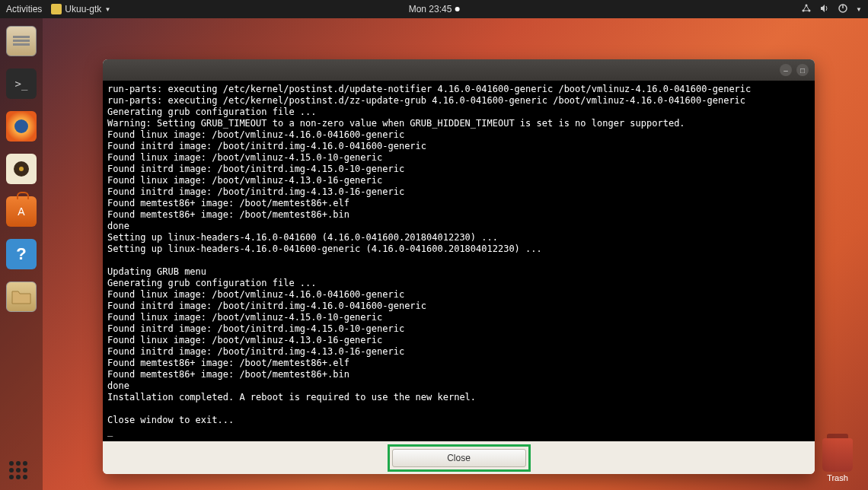  I want to click on dock-help-icon: ?, so click(21, 254).